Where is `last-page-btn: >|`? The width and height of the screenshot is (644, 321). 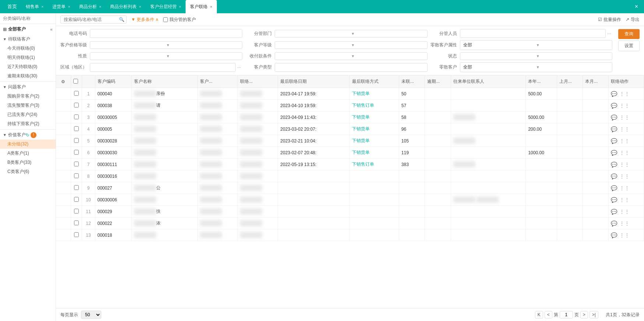
last-page-btn: >| is located at coordinates (594, 315).